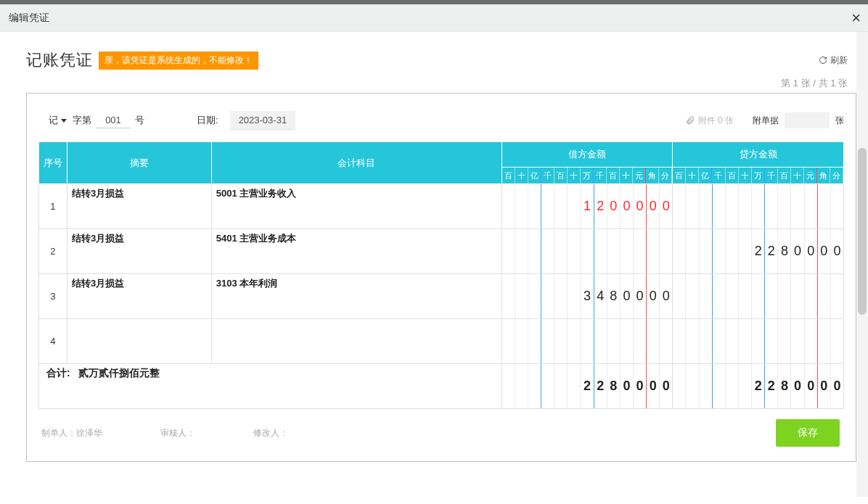  Describe the element at coordinates (441, 207) in the screenshot. I see `table-row: 1结转3月损益5001 主营业务收入1200000` at that location.